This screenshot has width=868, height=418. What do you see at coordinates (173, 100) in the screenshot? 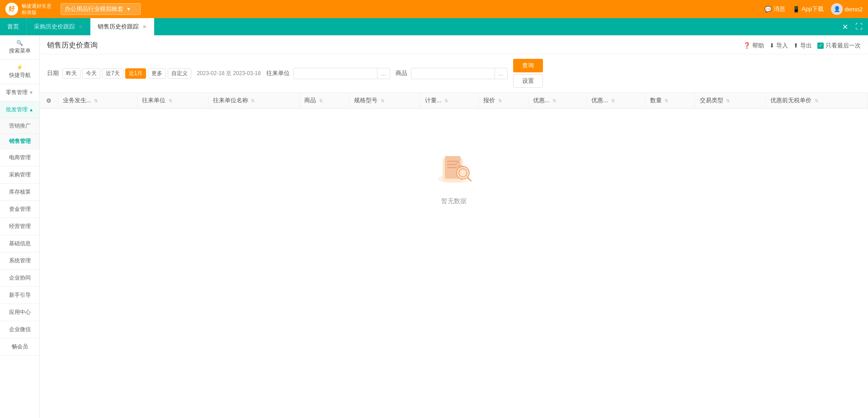
I see `th-partner-code: 往来单位 ⇅` at bounding box center [173, 100].